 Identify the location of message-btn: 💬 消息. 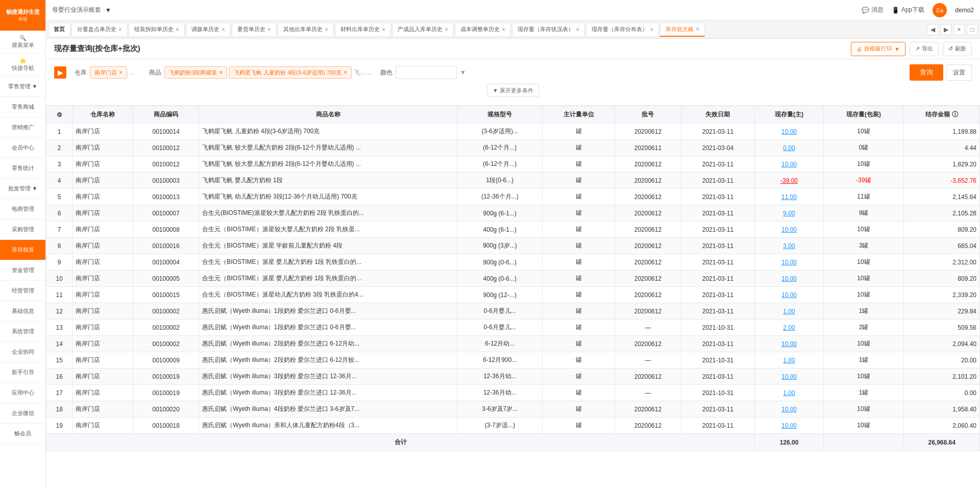
(873, 10).